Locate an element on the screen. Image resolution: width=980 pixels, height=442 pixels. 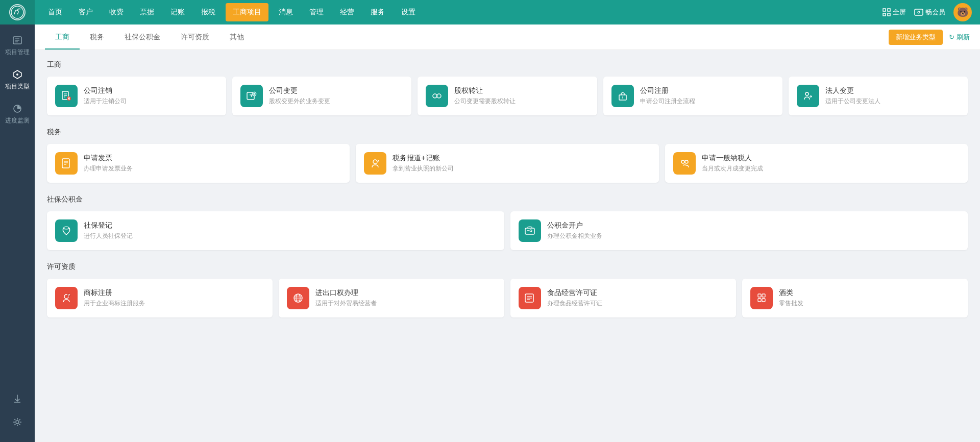
card-desc-legal-change: 适用于公司变更法人 is located at coordinates (853, 101).